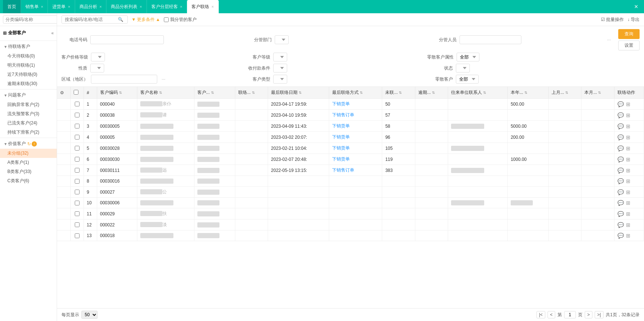 Image resolution: width=644 pixels, height=321 pixels. I want to click on region-input, so click(124, 79).